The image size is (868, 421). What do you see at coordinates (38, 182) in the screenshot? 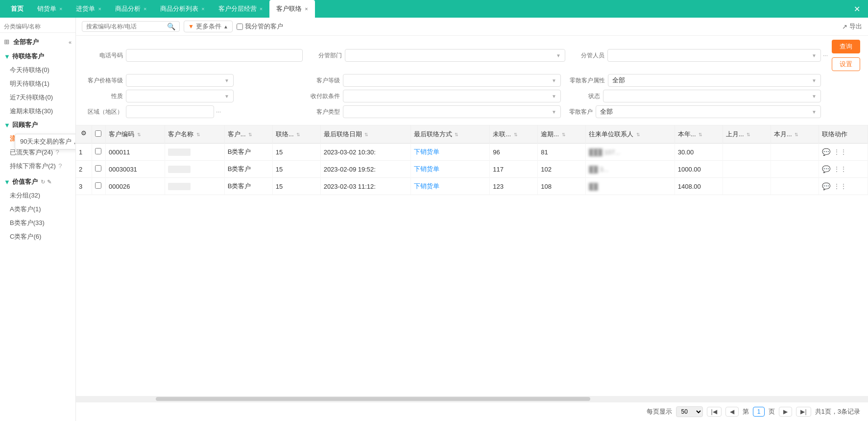
I see `sidebar-group-value-customers: ▼ 价值客户 ↻ ✎` at bounding box center [38, 182].